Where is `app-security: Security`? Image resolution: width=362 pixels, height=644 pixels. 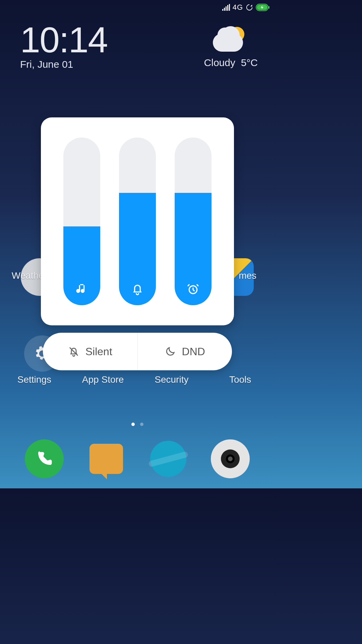
app-security: Security is located at coordinates (172, 380).